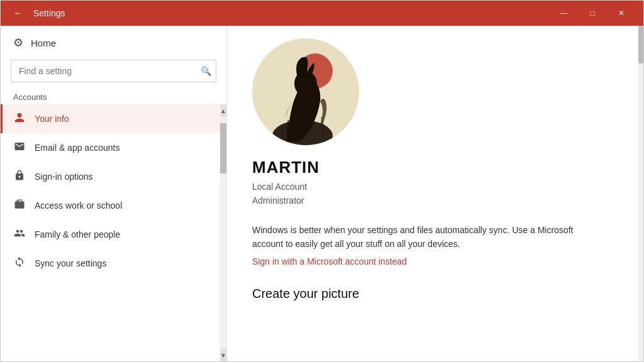 The height and width of the screenshot is (362, 644). Describe the element at coordinates (19, 263) in the screenshot. I see `sync-icon` at that location.